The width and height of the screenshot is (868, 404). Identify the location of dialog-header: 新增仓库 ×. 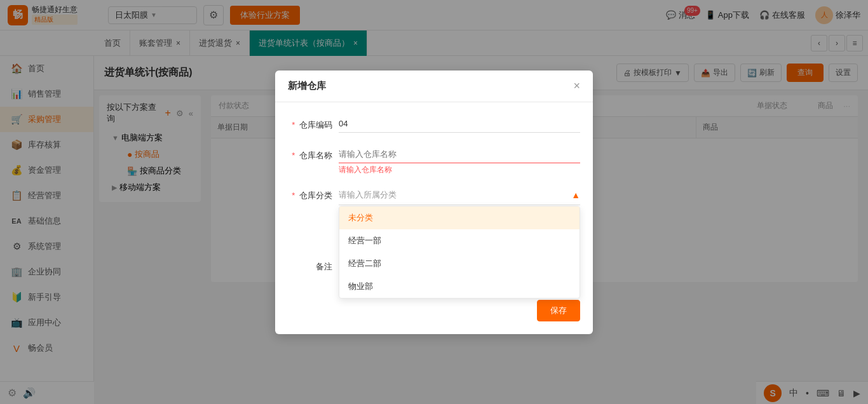
(434, 86).